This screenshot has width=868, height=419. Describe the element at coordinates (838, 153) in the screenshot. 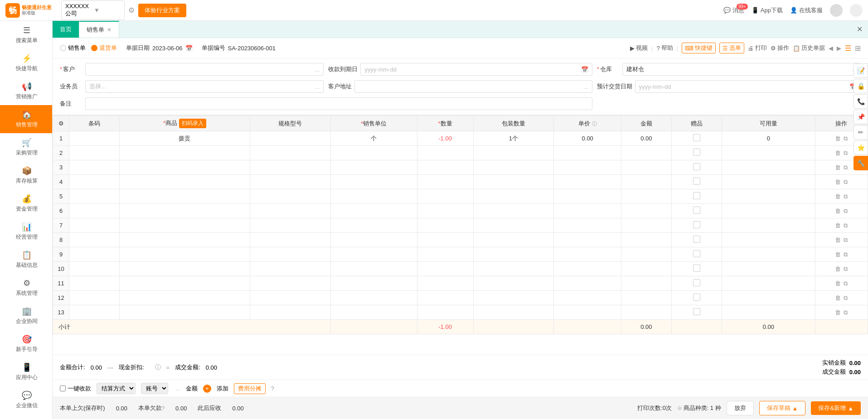

I see `delete-icon-2: 🗑` at that location.